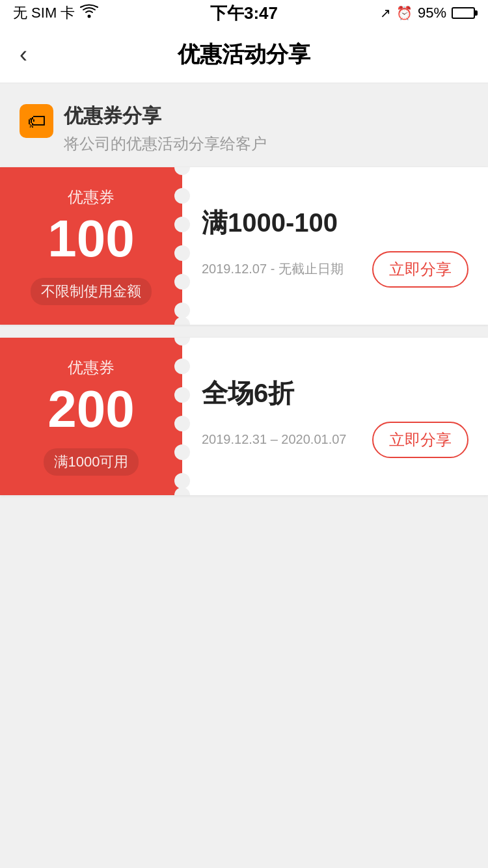  Describe the element at coordinates (420, 269) in the screenshot. I see `coupon-share-btn-1: 立即分享` at that location.